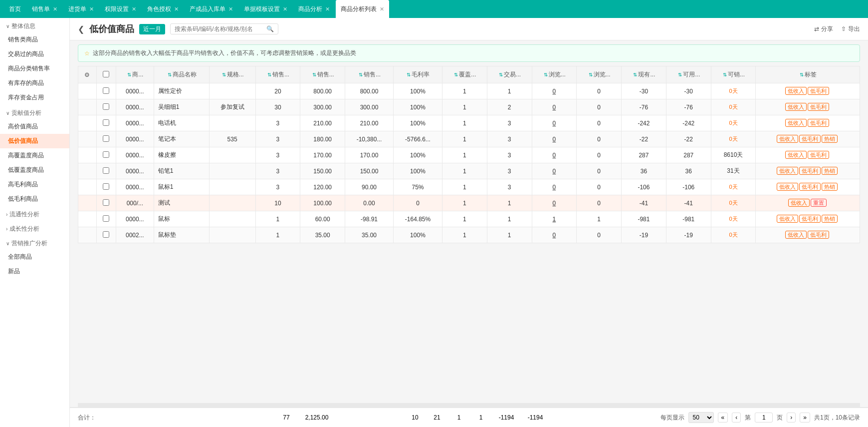 The height and width of the screenshot is (427, 868). What do you see at coordinates (434, 9) in the screenshot?
I see `top-nav: 首页 销售单 ✕ 进货单 ✕ 权限设置 ✕ 角色授权 ✕ 产成品入库单 ✕ 单据…` at bounding box center [434, 9].